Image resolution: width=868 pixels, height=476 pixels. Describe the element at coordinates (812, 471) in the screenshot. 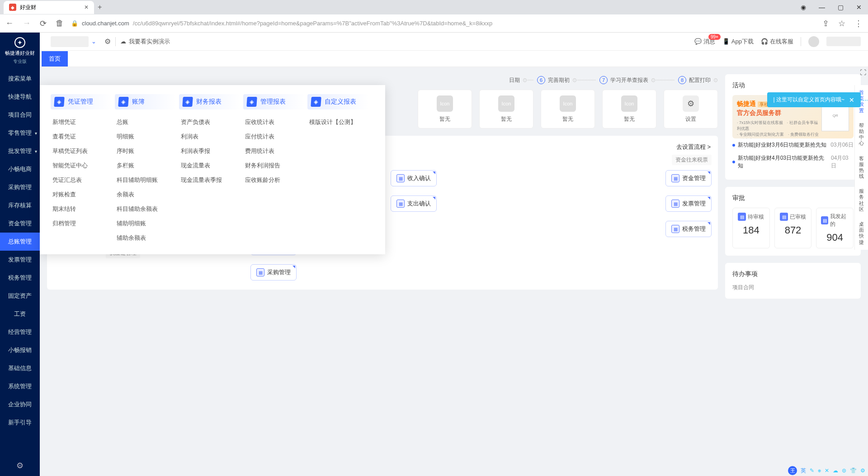

I see `tray-icon: ✎` at that location.